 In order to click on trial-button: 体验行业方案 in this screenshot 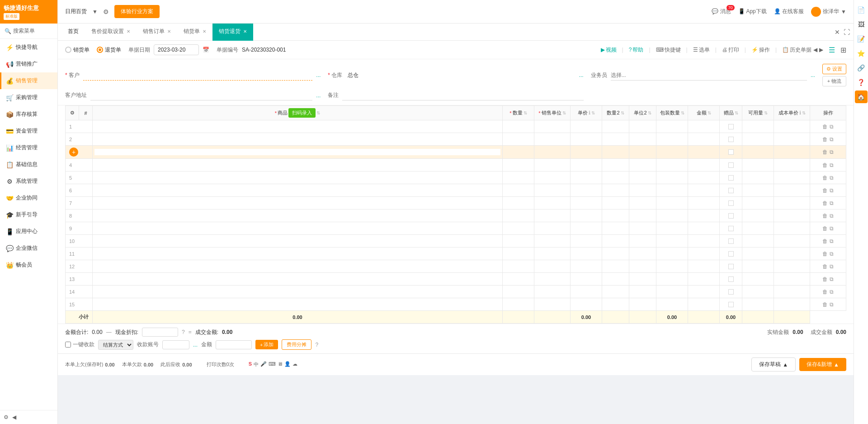, I will do `click(137, 12)`.